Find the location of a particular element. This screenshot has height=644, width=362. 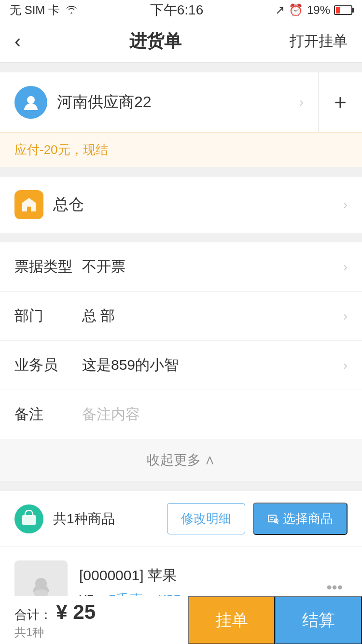

checkout-button: 结算 is located at coordinates (319, 620).